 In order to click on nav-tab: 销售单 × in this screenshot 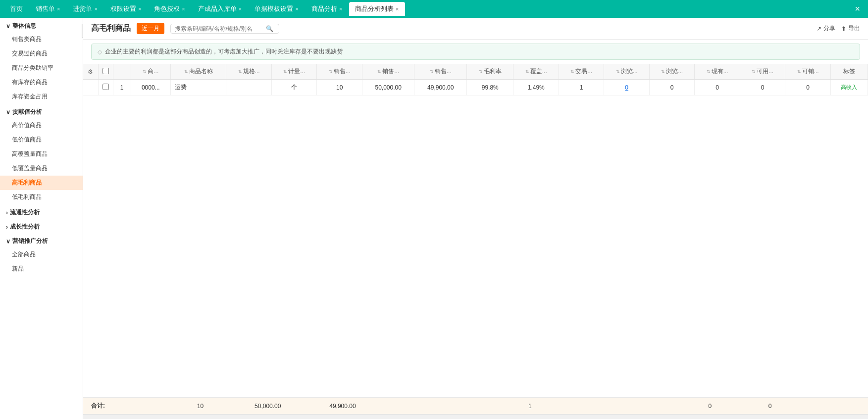, I will do `click(48, 9)`.